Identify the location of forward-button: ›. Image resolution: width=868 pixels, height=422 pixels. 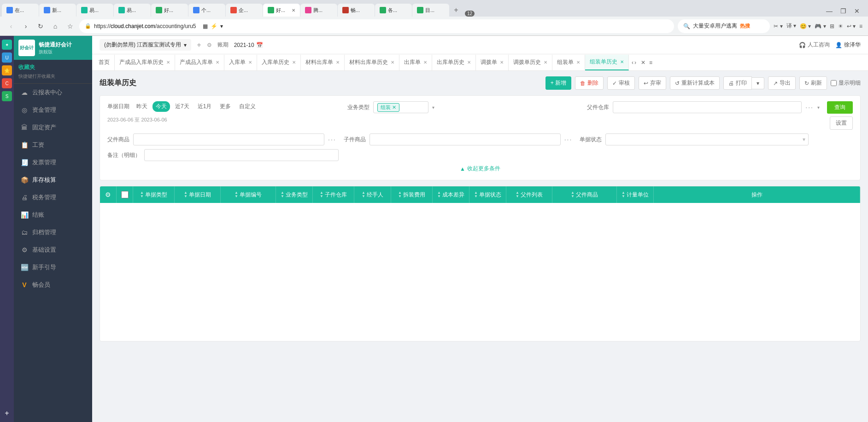
(26, 26).